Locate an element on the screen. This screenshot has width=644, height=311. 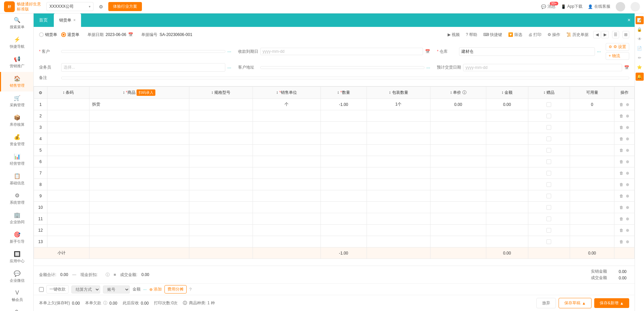
operate-btn: ⚙ 操作 is located at coordinates (554, 35).